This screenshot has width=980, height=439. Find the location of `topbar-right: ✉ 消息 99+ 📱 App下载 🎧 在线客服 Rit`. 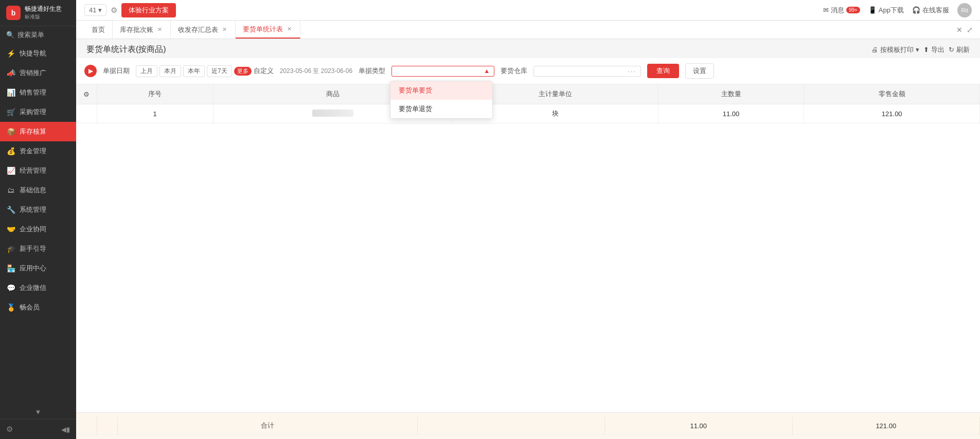

topbar-right: ✉ 消息 99+ 📱 App下载 🎧 在线客服 Rit is located at coordinates (897, 10).